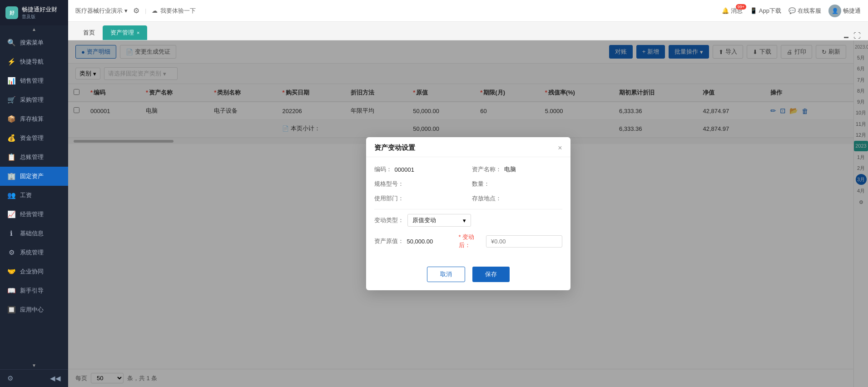 Image resolution: width=868 pixels, height=387 pixels. Describe the element at coordinates (40, 17) in the screenshot. I see `app-edition: 普及版` at that location.